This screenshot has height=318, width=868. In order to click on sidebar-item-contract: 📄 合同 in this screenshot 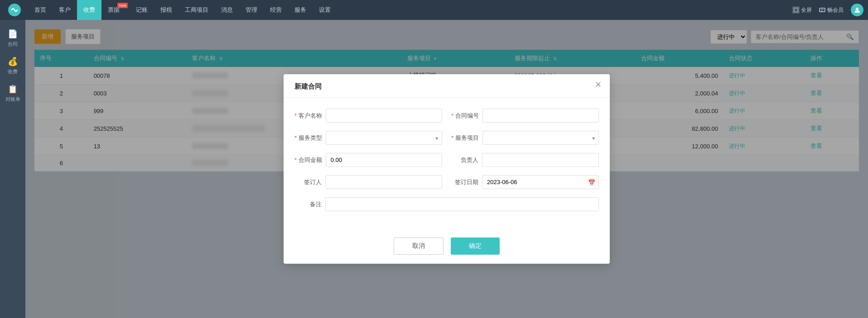, I will do `click(13, 38)`.